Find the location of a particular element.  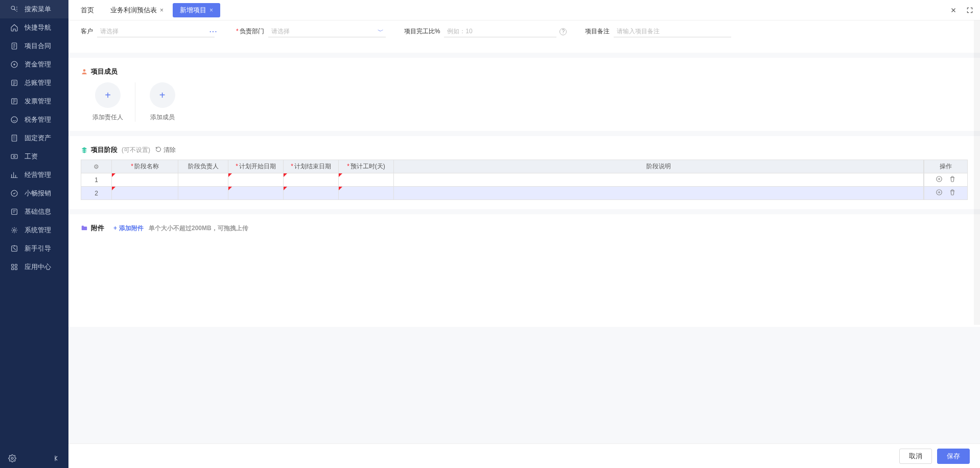

table-row: 1 is located at coordinates (503, 180).